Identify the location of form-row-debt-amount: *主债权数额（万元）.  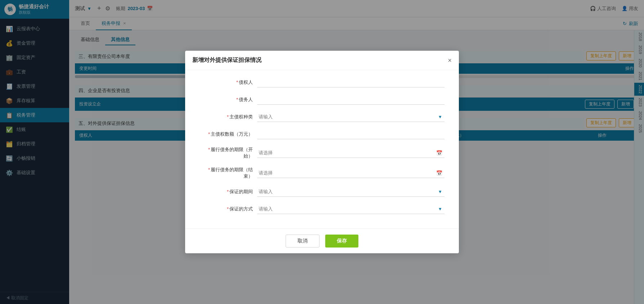
(322, 134).